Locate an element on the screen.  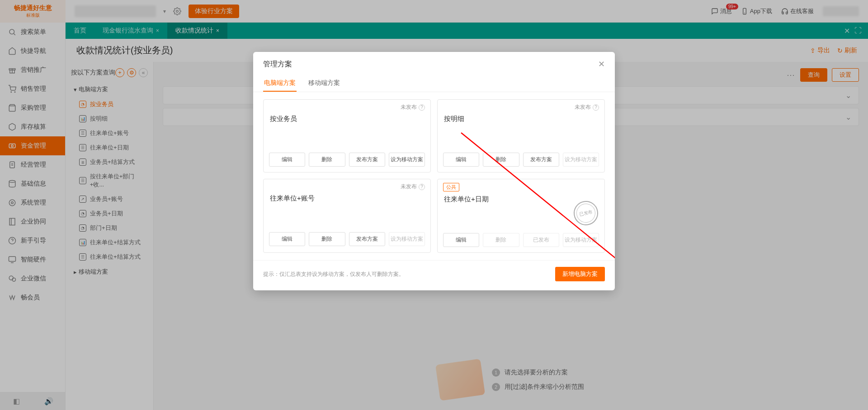
modal-title: 管理方案 is located at coordinates (278, 64).